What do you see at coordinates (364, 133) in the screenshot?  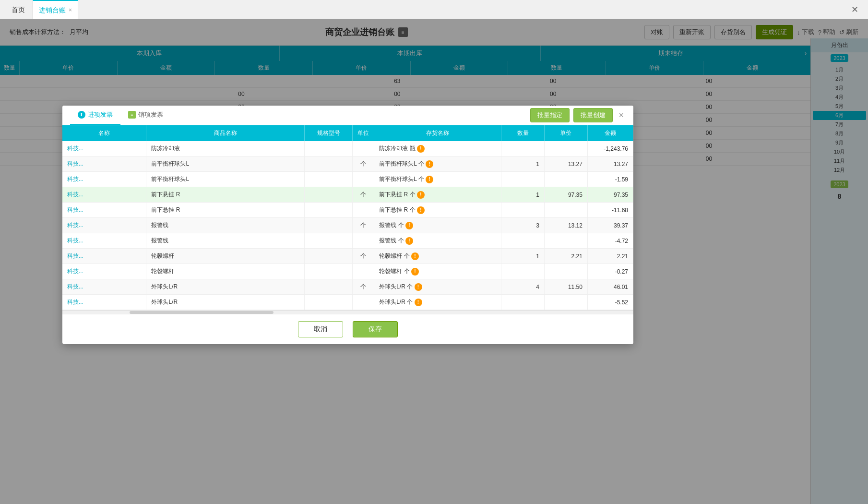 I see `col-header-unit: 单位` at bounding box center [364, 133].